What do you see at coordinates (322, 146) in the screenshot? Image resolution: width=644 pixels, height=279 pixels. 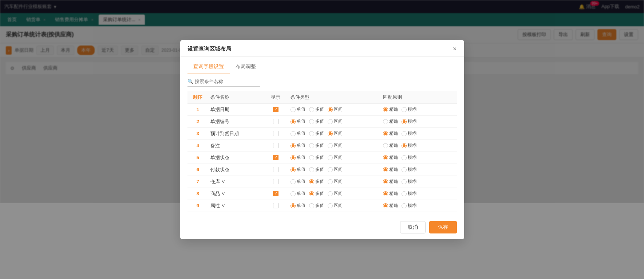 I see `table-row: 4备注单值多值区间精确模糊` at bounding box center [322, 146].